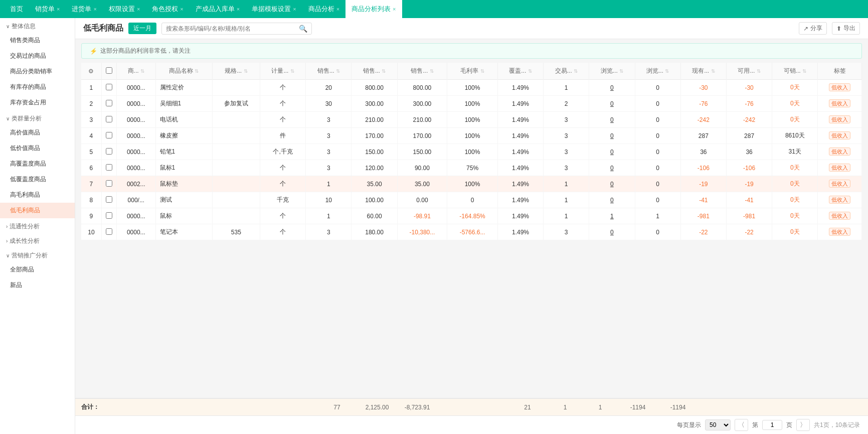 This screenshot has width=868, height=434. What do you see at coordinates (37, 270) in the screenshot?
I see `sidebar-item-all-goods: 全部商品` at bounding box center [37, 270].